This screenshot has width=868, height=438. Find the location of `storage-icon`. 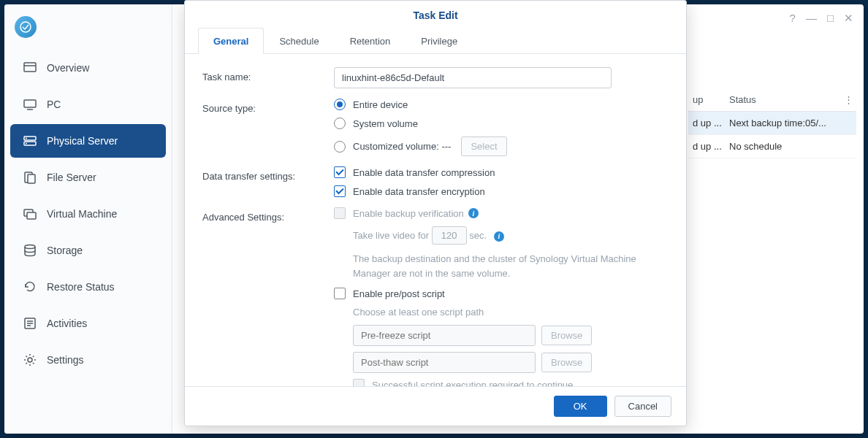

storage-icon is located at coordinates (30, 250).